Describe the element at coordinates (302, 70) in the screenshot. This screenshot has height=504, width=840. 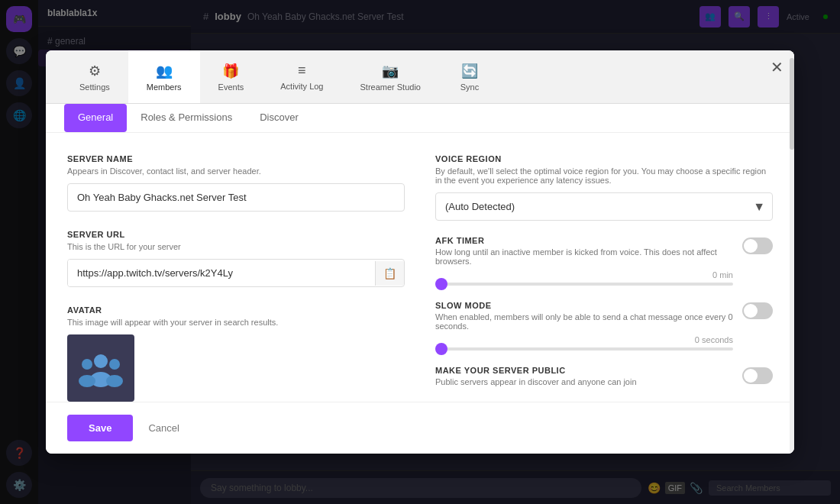
I see `activity-log-tab-icon: ≡` at that location.